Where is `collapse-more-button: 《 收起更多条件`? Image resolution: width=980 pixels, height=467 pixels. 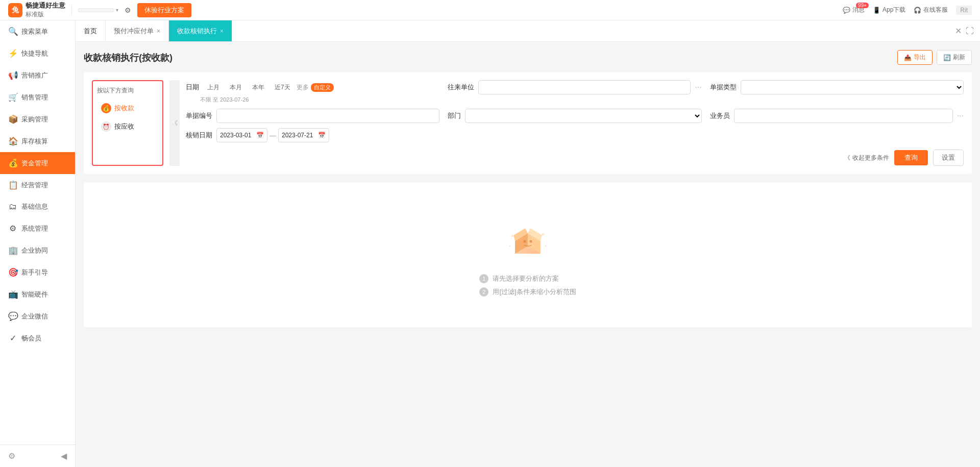
collapse-more-button: 《 收起更多条件 is located at coordinates (867, 158).